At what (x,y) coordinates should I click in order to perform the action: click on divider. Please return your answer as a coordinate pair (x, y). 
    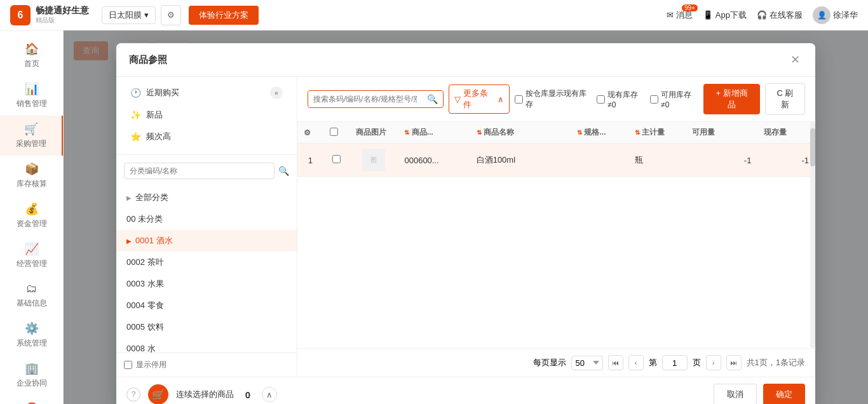
    Looking at the image, I should click on (207, 155).